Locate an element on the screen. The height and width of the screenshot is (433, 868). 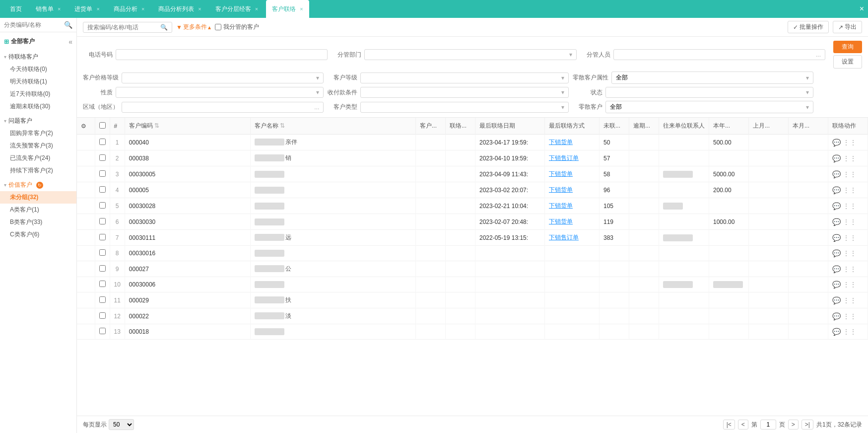
sidebar-item-tomorrow-pending: 明天待联络(1) is located at coordinates (38, 81).